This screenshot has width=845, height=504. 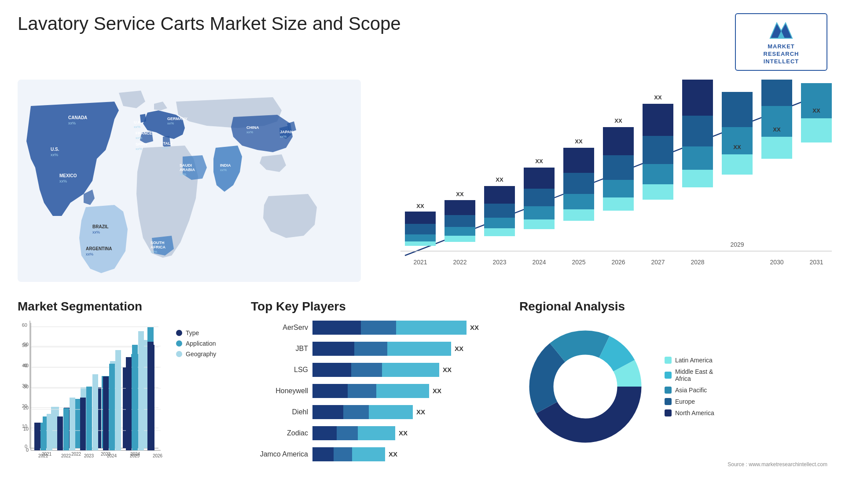 I want to click on player-bar-diehl: XX, so click(x=409, y=412).